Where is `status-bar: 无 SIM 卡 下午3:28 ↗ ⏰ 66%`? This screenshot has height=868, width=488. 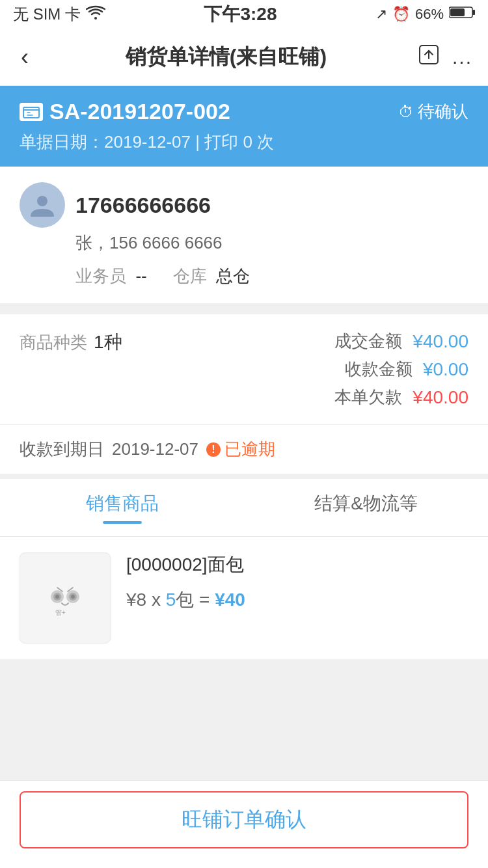
status-bar: 无 SIM 卡 下午3:28 ↗ ⏰ 66% is located at coordinates (244, 14).